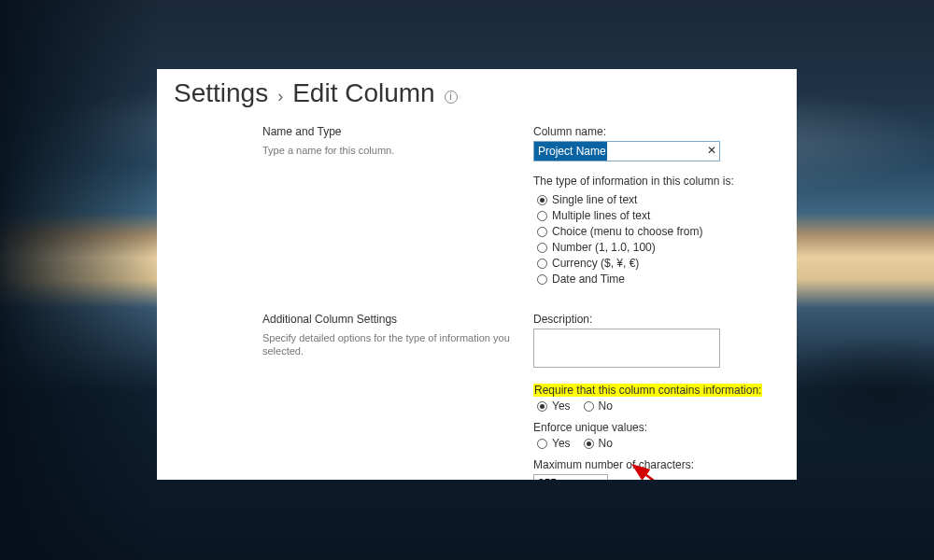 The height and width of the screenshot is (560, 934). Describe the element at coordinates (658, 231) in the screenshot. I see `radio-choice: Choice (menu to choose from)` at that location.